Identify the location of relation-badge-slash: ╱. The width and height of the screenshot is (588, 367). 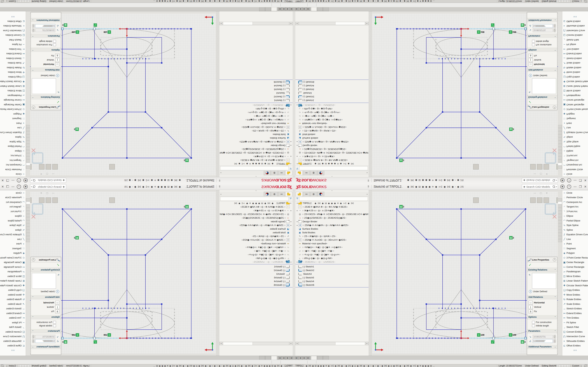
(95, 342).